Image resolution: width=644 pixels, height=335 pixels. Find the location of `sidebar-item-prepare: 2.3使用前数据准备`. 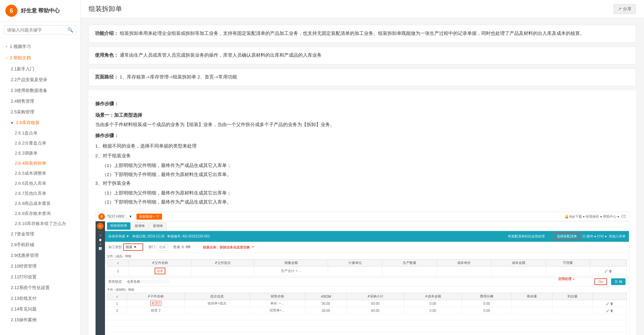

sidebar-item-prepare: 2.3使用前数据准备 is located at coordinates (40, 91).